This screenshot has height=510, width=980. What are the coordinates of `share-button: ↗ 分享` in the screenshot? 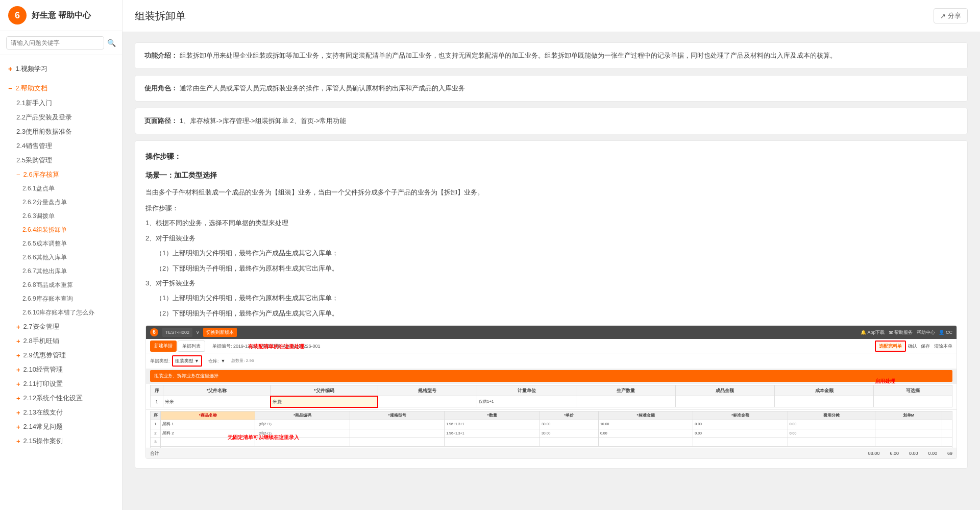 It's located at (950, 16).